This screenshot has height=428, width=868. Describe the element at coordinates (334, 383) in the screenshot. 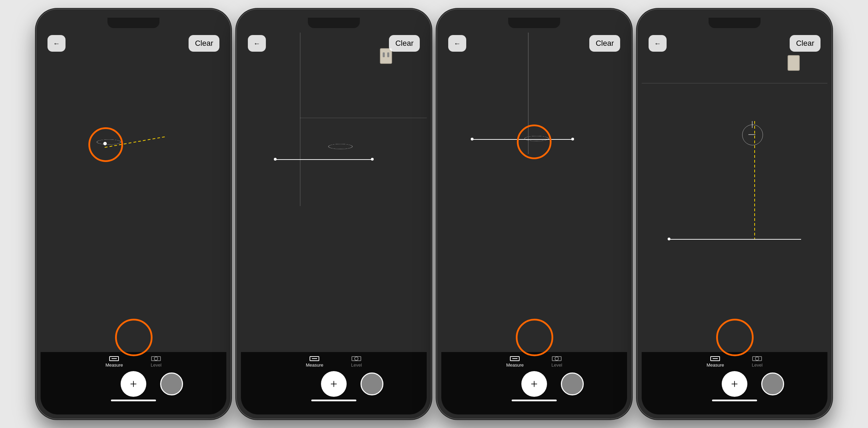

I see `bottom-toolbar-2: Measure Level +` at that location.